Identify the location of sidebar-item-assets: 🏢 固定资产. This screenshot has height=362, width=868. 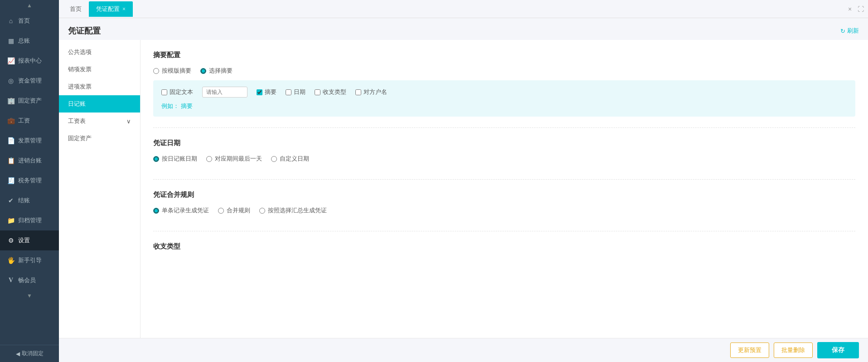
(29, 101).